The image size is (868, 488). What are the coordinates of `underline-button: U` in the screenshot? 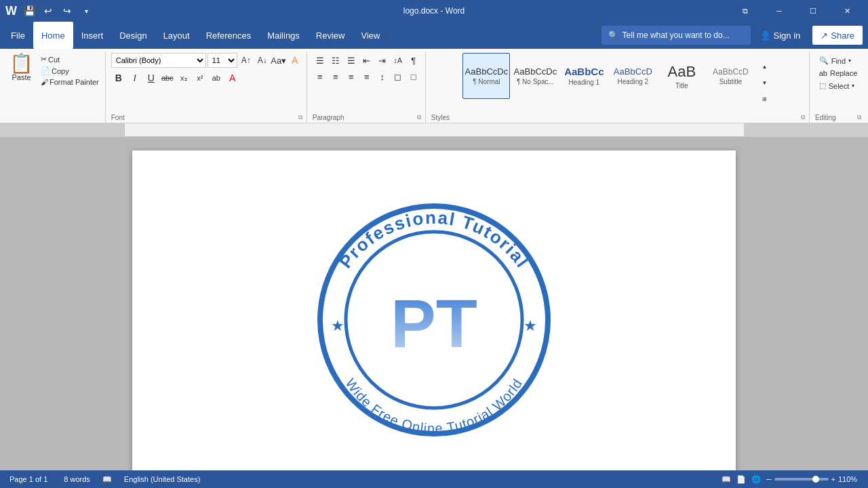 It's located at (151, 78).